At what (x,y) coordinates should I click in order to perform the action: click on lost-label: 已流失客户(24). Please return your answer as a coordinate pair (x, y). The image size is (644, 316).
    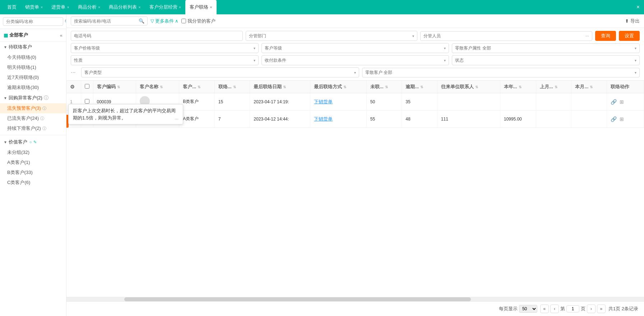
    Looking at the image, I should click on (23, 118).